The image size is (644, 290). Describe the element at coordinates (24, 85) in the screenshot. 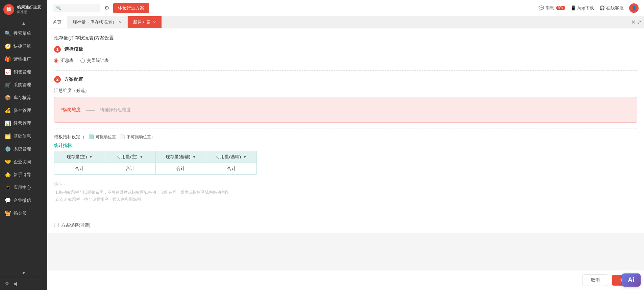

I see `sidebar-item-purchase: 🛒 采购管理` at that location.